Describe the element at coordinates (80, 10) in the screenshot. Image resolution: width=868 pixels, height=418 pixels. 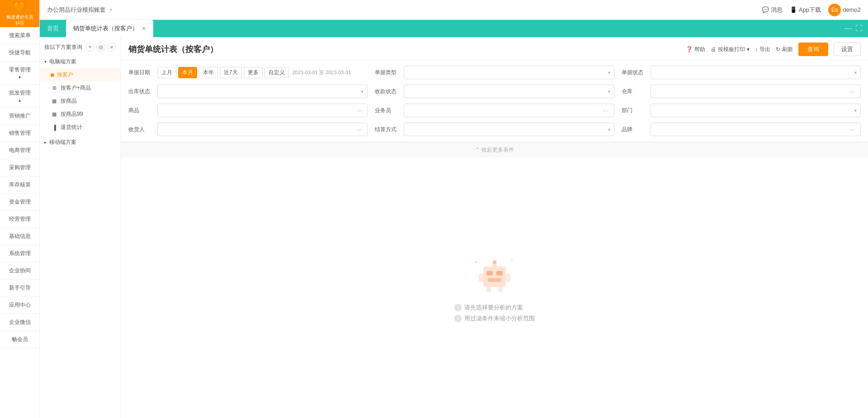
I see `breadcrumb: 办公用品行业模拟账套 ▾` at that location.